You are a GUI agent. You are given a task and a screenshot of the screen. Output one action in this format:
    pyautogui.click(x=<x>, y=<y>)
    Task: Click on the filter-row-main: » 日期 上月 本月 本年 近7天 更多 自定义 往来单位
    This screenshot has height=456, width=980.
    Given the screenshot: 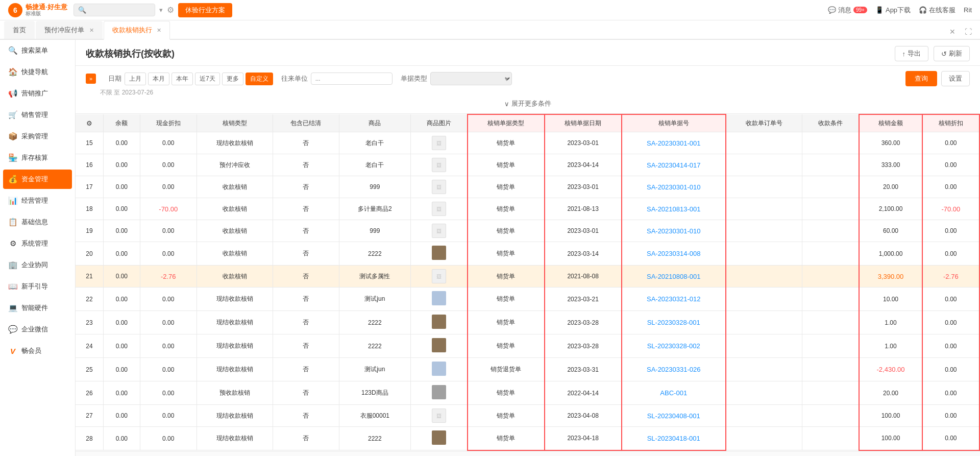 What is the action you would take?
    pyautogui.click(x=528, y=79)
    